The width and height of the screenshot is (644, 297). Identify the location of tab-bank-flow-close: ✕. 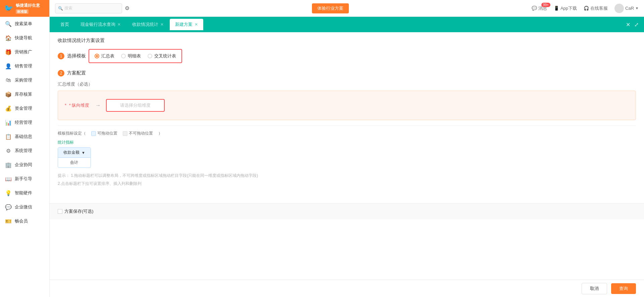
(119, 24).